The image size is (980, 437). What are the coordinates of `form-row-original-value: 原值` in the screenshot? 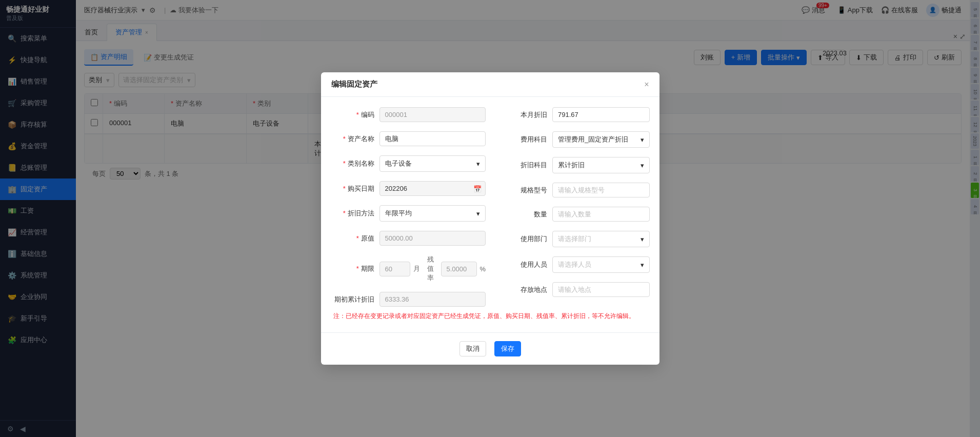 It's located at (410, 238).